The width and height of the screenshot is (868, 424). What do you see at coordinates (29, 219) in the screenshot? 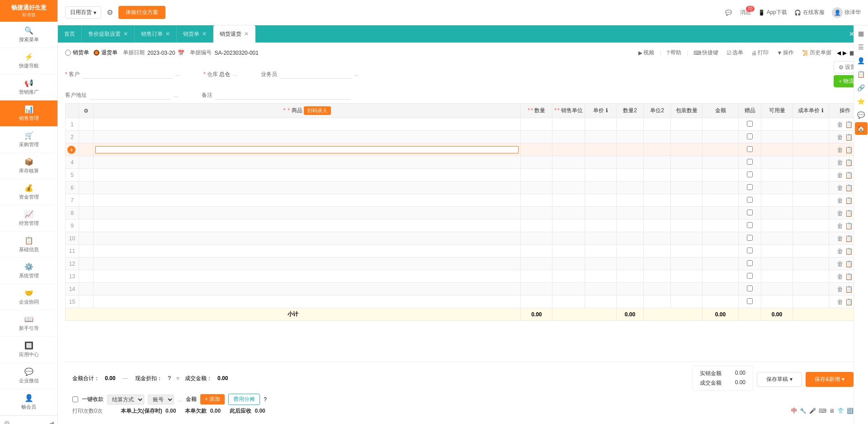
I see `sidebar-item-operation: 📈 经营管理` at bounding box center [29, 219].